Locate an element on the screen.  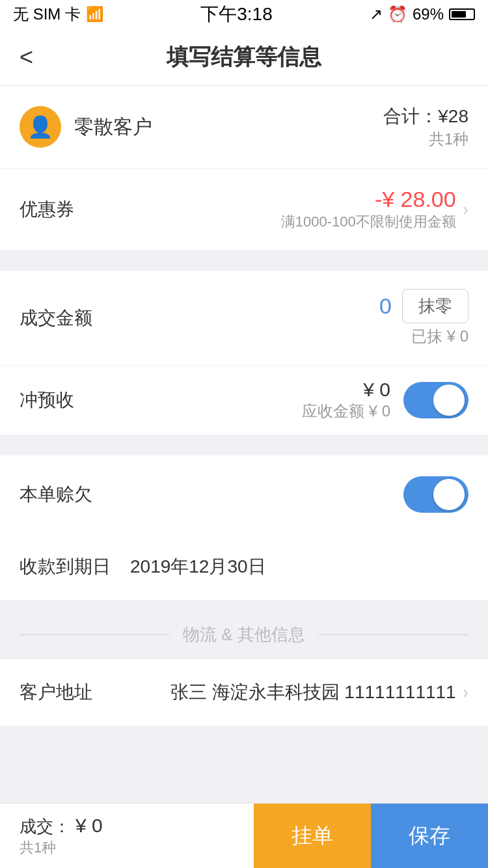
logistics-label: 物流 & 其他信息 is located at coordinates (244, 635).